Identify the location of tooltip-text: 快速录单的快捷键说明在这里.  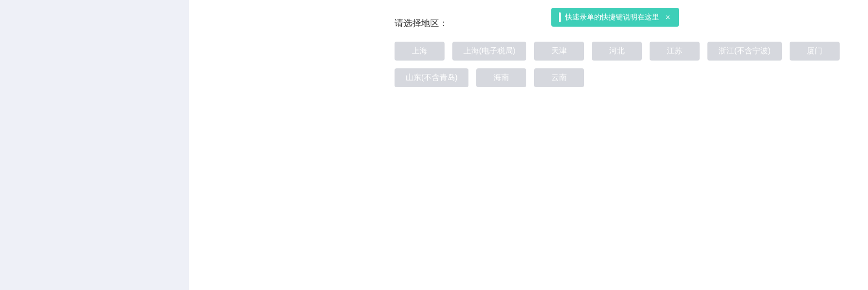
(612, 17).